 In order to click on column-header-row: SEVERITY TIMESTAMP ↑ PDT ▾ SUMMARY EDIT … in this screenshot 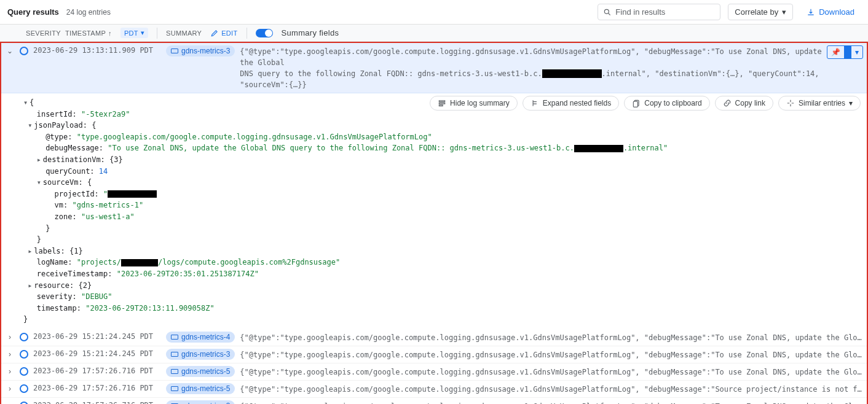, I will do `click(434, 33)`.